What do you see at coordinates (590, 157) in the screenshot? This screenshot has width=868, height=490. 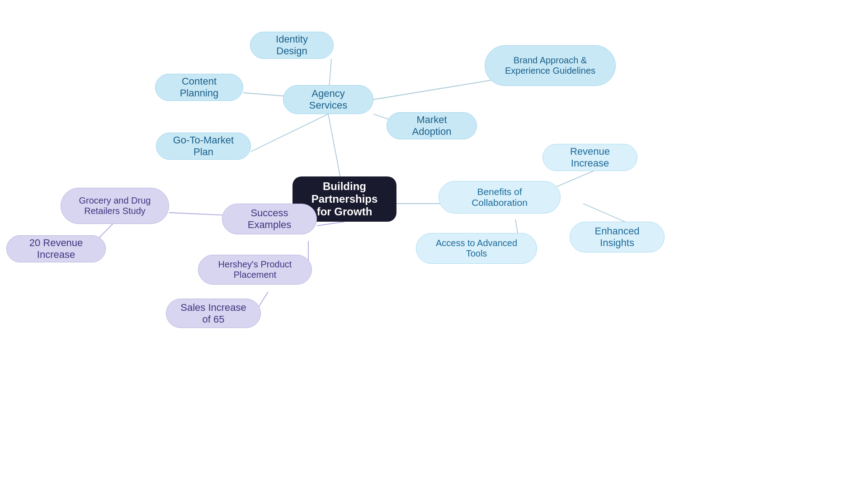 I see `revenue-increase-node: Revenue Increase` at bounding box center [590, 157].